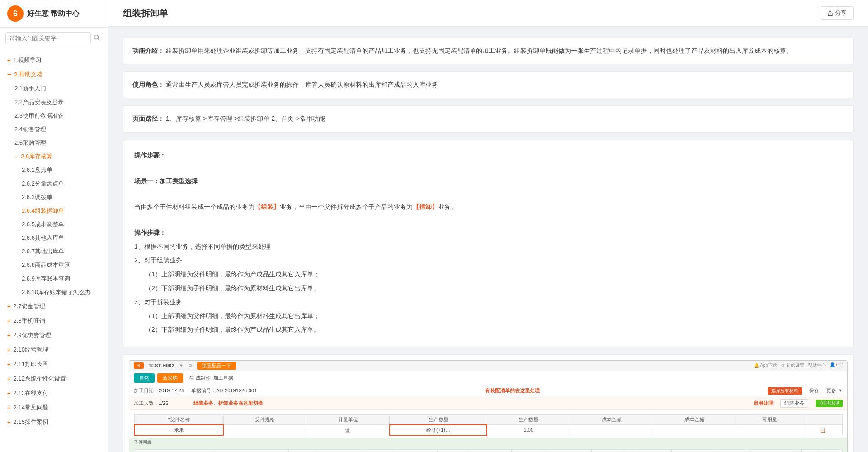  I want to click on step1-text: 1、根据不同的业务，选择不同单据的类型来处理, so click(488, 247).